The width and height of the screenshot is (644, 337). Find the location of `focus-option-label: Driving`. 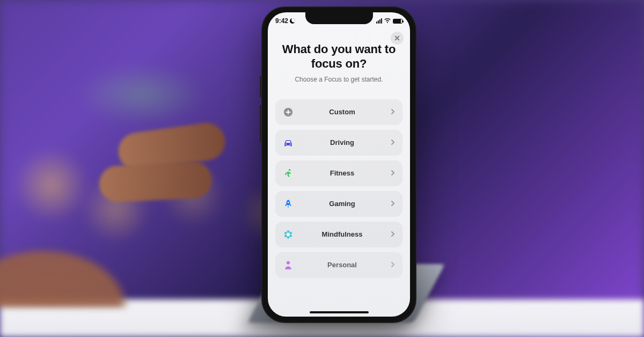

focus-option-label: Driving is located at coordinates (342, 143).